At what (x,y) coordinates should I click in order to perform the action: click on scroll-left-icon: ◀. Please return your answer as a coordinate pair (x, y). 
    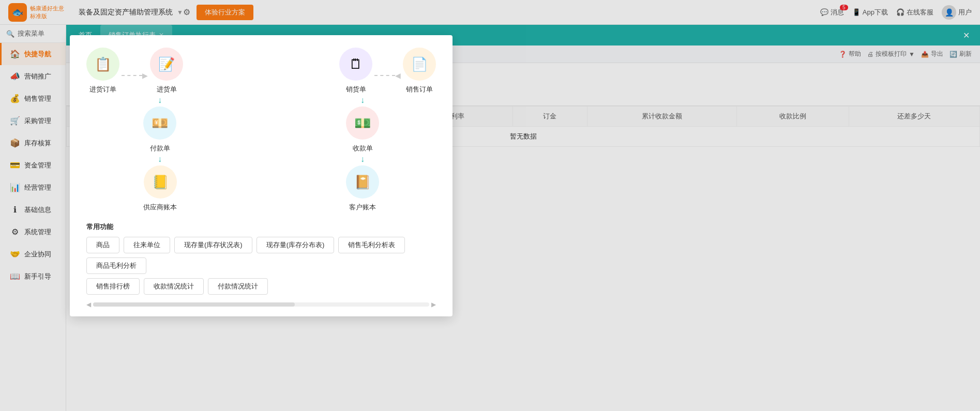
    Looking at the image, I should click on (89, 305).